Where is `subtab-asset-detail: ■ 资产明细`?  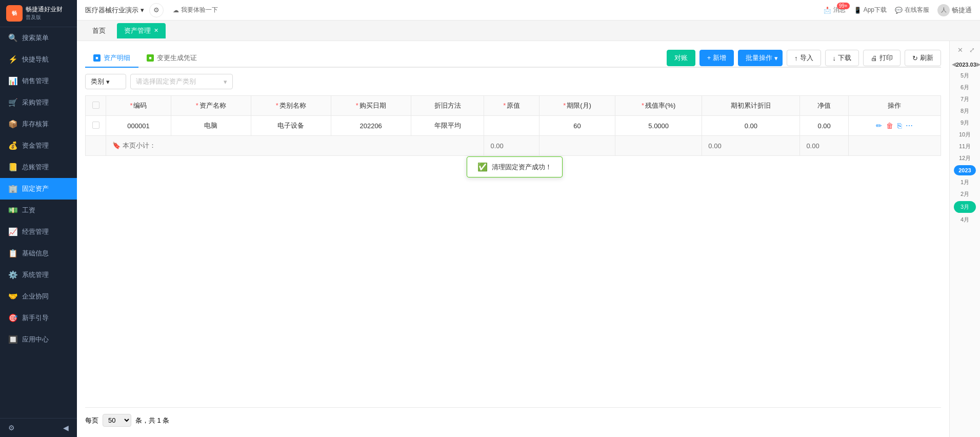 subtab-asset-detail: ■ 资产明细 is located at coordinates (112, 58).